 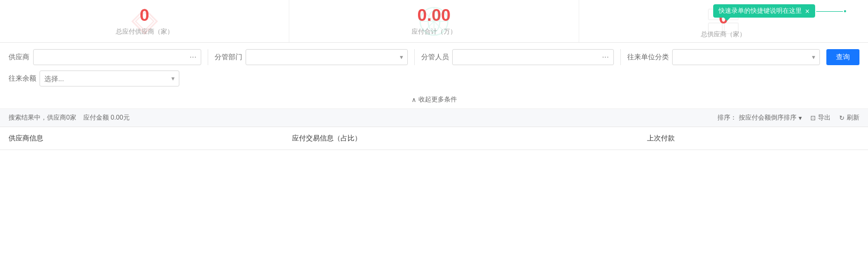 I want to click on collapse-button: ∧ 收起更多条件, so click(x=435, y=99).